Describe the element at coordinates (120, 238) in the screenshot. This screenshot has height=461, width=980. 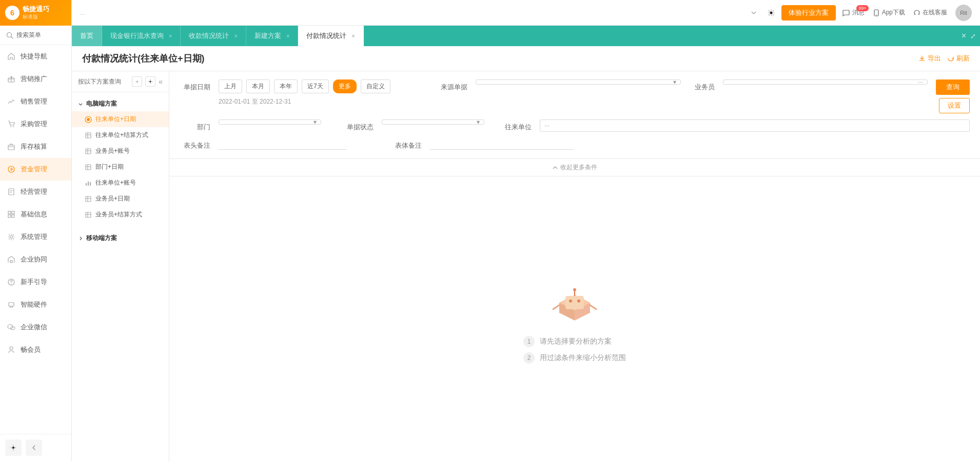
I see `mobile-plan-section-title: 移动端方案` at that location.